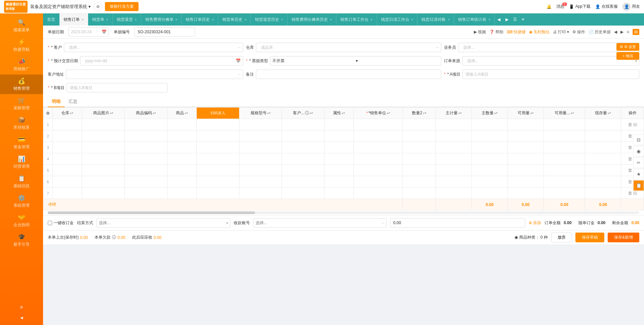 This screenshot has height=325, width=644. What do you see at coordinates (22, 221) in the screenshot?
I see `sidebar-item-enterprise: 🤝 企业协同` at bounding box center [22, 221].